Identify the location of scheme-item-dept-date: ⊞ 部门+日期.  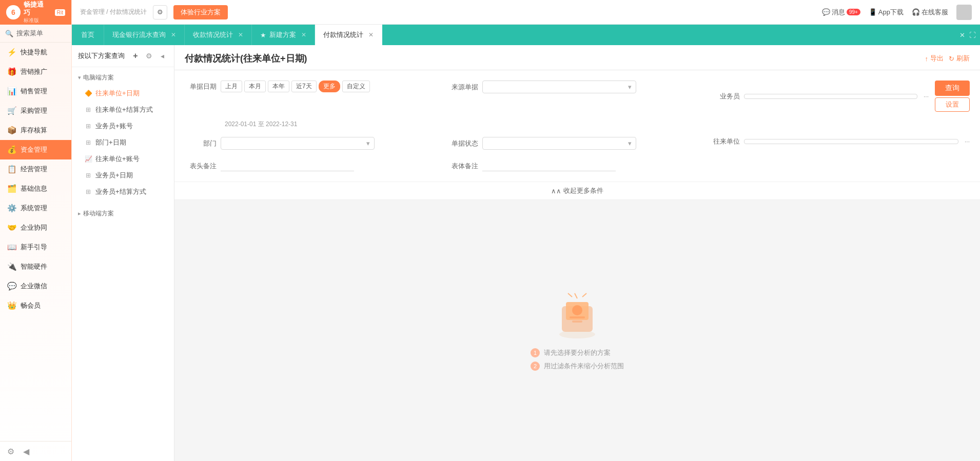
(123, 143).